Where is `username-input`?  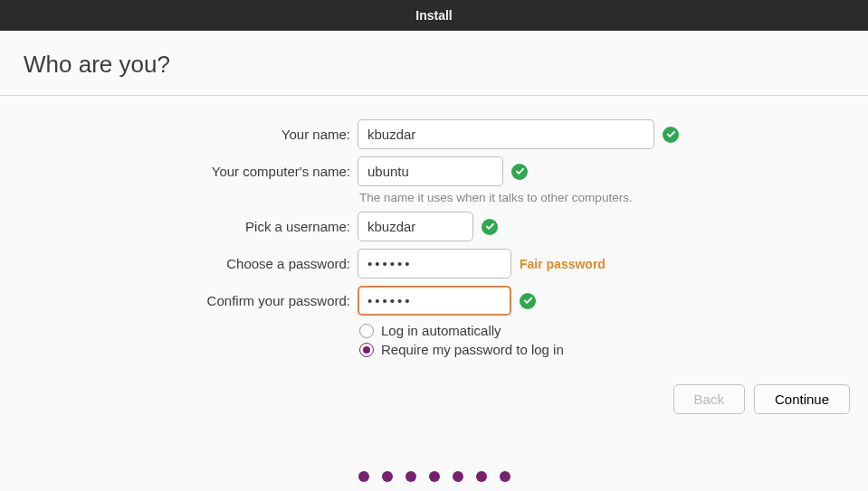
username-input is located at coordinates (415, 226).